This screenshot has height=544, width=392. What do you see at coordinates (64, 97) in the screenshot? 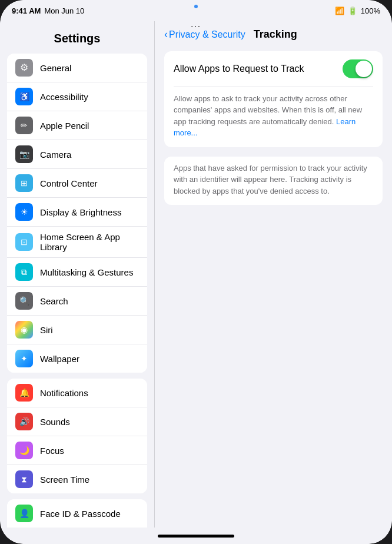
I see `accessibility-label: Accessibility` at bounding box center [64, 97].